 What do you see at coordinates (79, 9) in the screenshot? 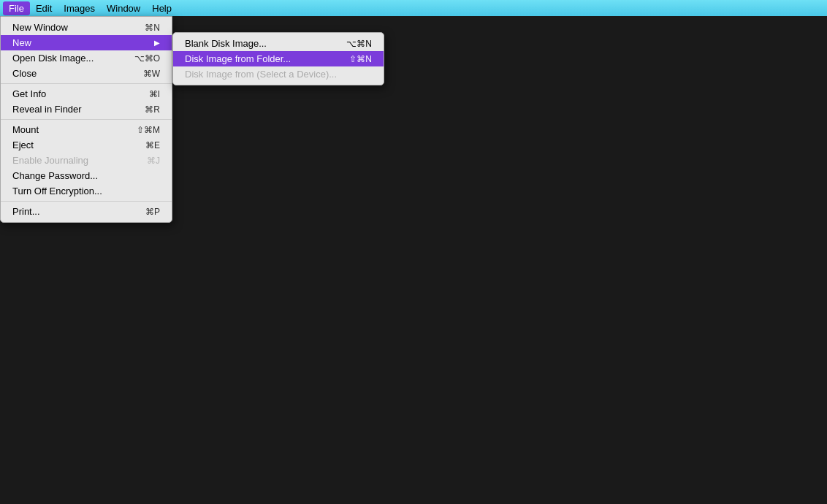
I see `menubar-images: Images` at bounding box center [79, 9].